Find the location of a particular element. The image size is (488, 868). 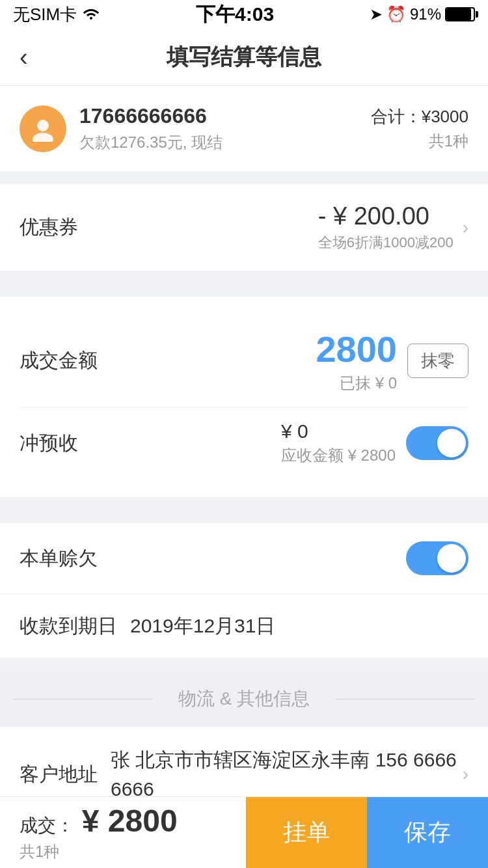

duedate-section: 收款到期日 2019年12月31日 is located at coordinates (244, 626).